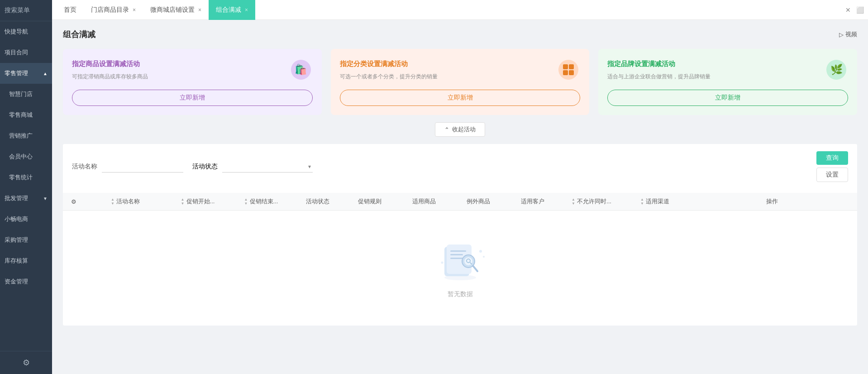 The height and width of the screenshot is (374, 868). What do you see at coordinates (460, 34) in the screenshot?
I see `page-header: 组合满减 ▷ 视频` at bounding box center [460, 34].